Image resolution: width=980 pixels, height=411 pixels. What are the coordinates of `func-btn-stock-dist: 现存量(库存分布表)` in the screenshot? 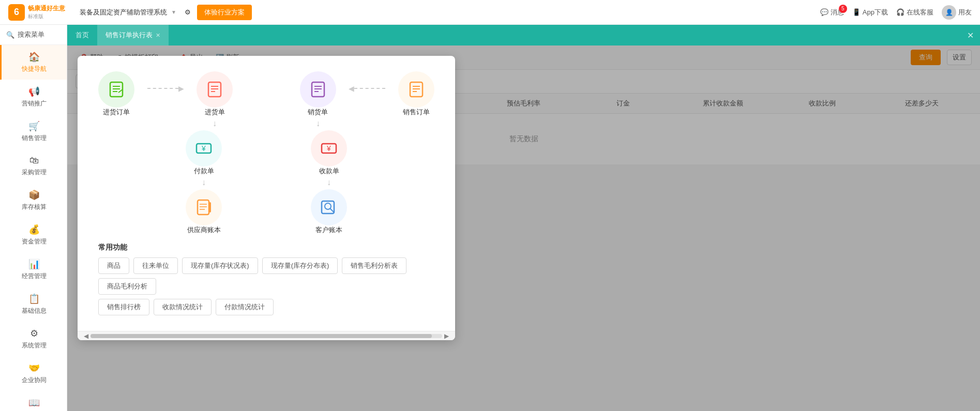 It's located at (300, 266).